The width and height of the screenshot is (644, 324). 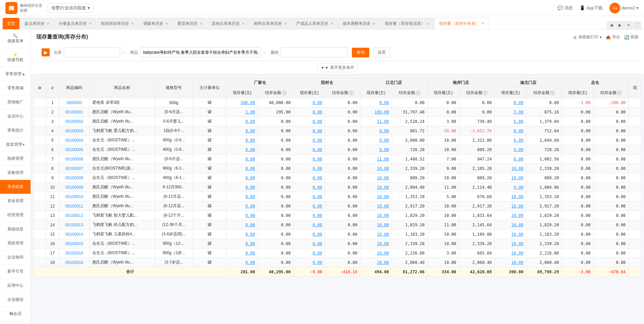 What do you see at coordinates (591, 8) in the screenshot?
I see `app-download-btn: 📱 App下载` at bounding box center [591, 8].